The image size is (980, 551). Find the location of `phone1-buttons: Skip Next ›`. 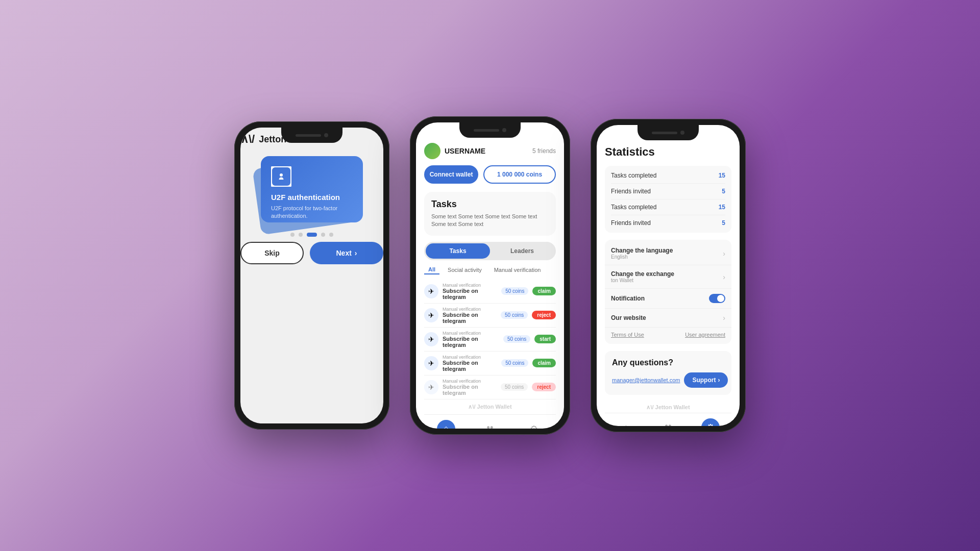

phone1-buttons: Skip Next › is located at coordinates (312, 253).